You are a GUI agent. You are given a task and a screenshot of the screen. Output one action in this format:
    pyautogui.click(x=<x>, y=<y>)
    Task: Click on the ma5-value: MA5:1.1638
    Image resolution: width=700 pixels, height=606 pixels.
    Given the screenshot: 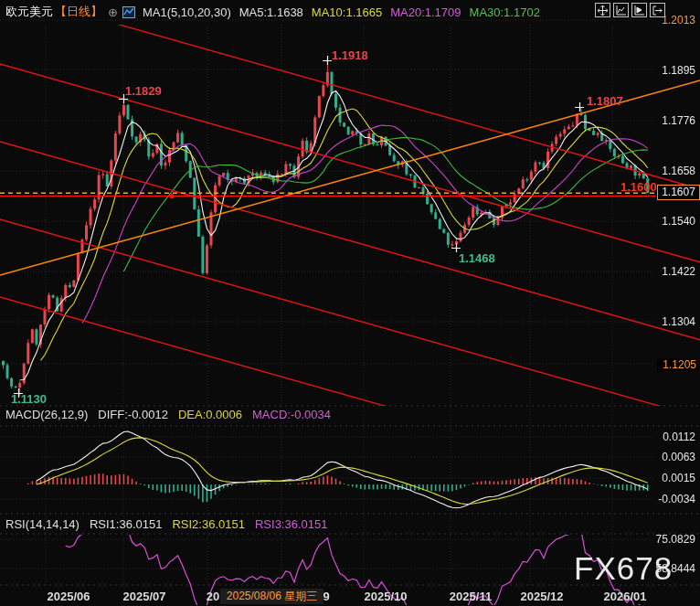 What is the action you would take?
    pyautogui.click(x=271, y=13)
    